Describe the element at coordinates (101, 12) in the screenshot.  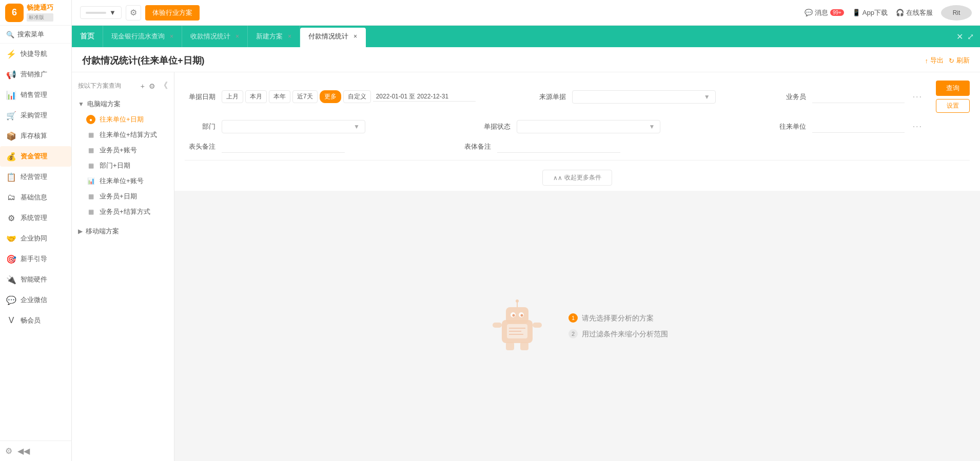
I see `account-selector: ▼` at that location.